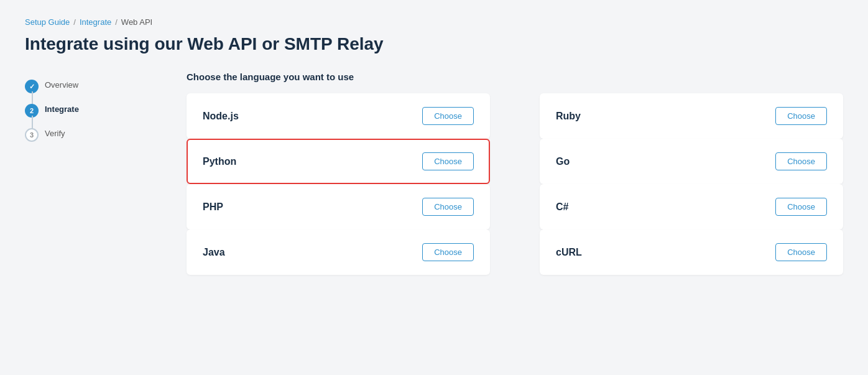 The image size is (868, 375). I want to click on choose-button-php: Choose, so click(448, 206).